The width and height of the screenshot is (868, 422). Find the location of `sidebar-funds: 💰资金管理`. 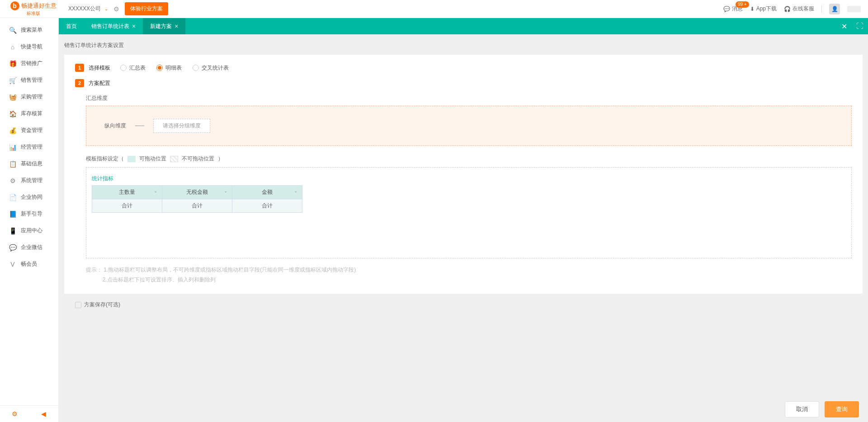

sidebar-funds: 💰资金管理 is located at coordinates (29, 130).